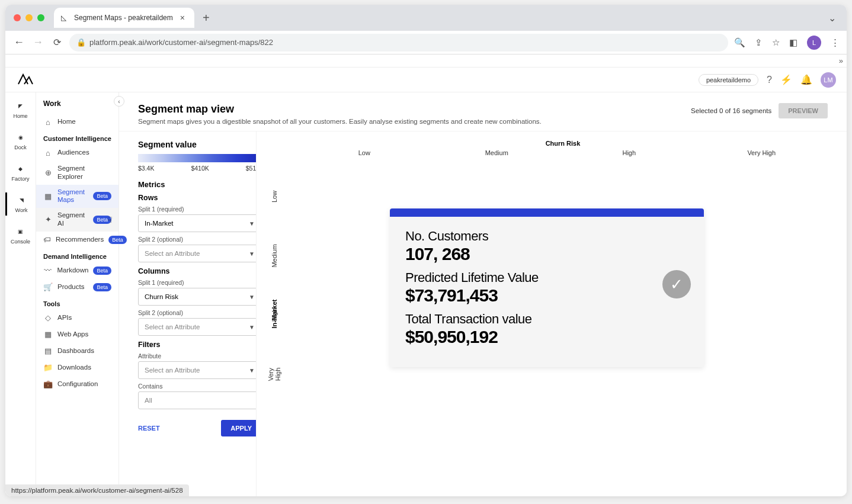 Image resolution: width=852 pixels, height=504 pixels. What do you see at coordinates (48, 196) in the screenshot?
I see `grid-icon: ▦` at bounding box center [48, 196].